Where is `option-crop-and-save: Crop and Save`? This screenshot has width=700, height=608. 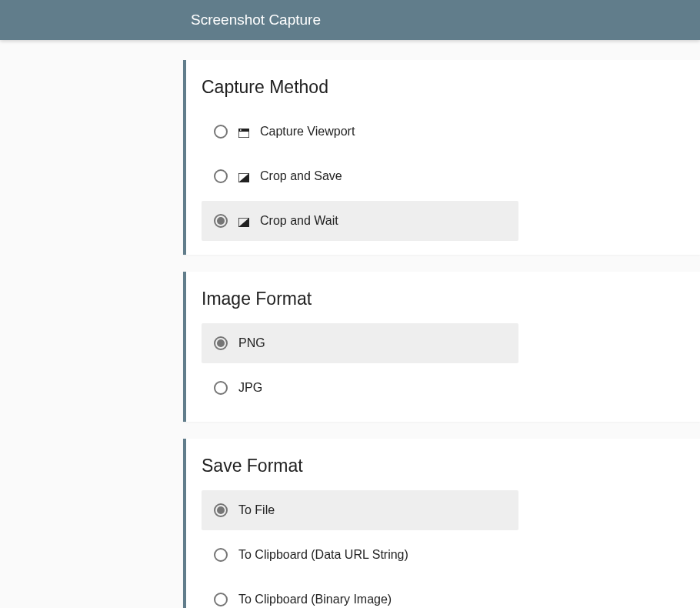
option-crop-and-save: Crop and Save is located at coordinates (360, 176).